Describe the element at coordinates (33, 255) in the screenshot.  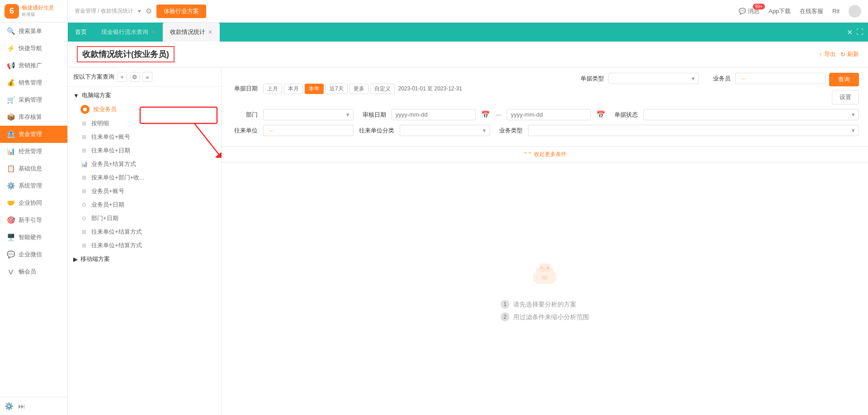
I see `sidebar-item-wechat: 💬 企业微信` at that location.